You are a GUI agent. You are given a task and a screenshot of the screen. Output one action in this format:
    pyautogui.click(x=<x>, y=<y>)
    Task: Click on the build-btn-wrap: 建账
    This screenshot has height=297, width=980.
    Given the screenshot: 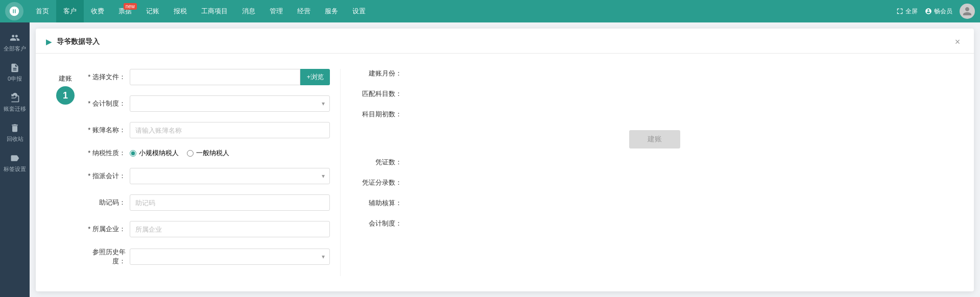 What is the action you would take?
    pyautogui.click(x=655, y=139)
    